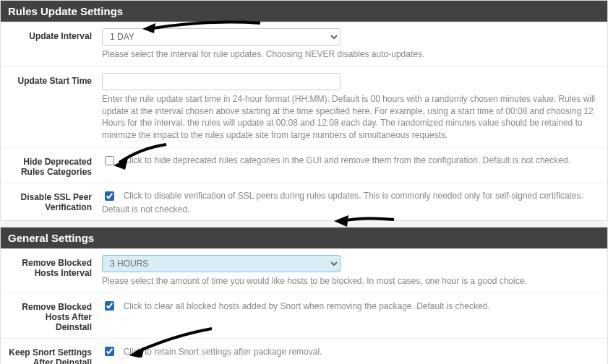  What do you see at coordinates (110, 306) in the screenshot?
I see `checkbox-remove-after-deinstall` at bounding box center [110, 306].